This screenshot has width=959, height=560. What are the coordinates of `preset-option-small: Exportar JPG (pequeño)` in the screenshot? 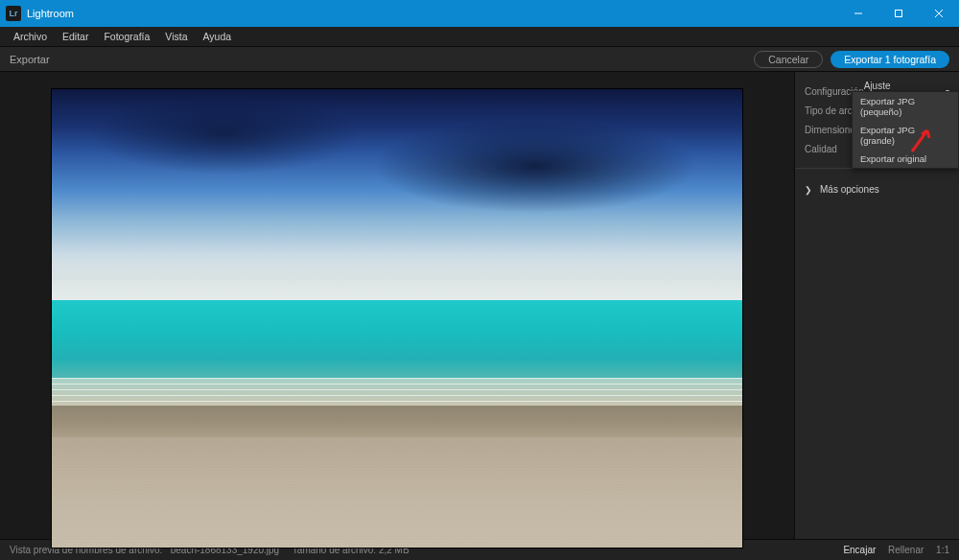 It's located at (905, 106).